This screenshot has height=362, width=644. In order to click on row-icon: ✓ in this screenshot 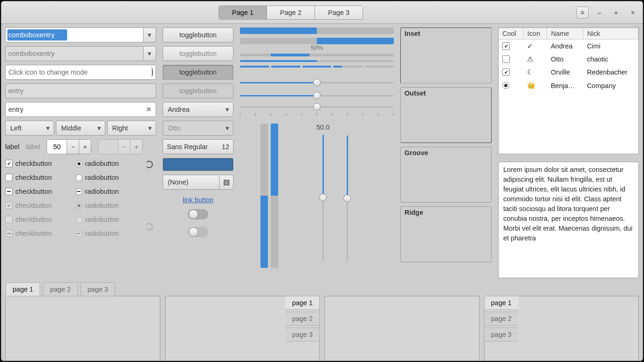, I will do `click(530, 46)`.